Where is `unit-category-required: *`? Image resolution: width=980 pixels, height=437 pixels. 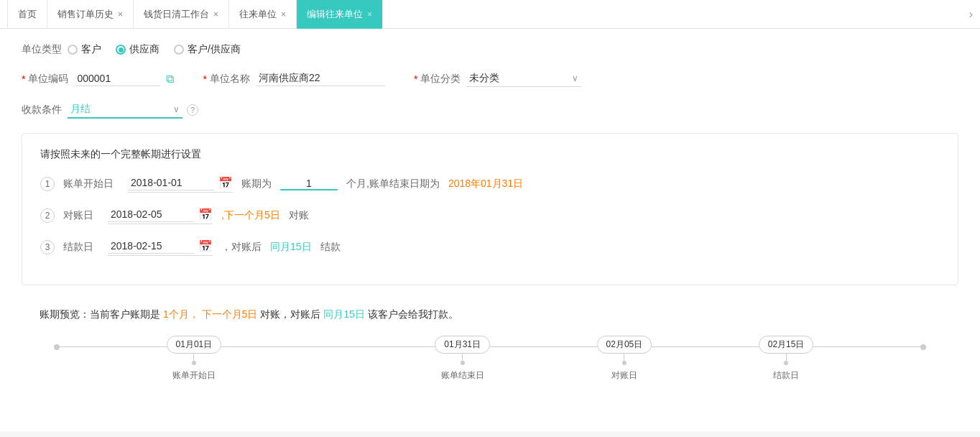
unit-category-required: * is located at coordinates (415, 79).